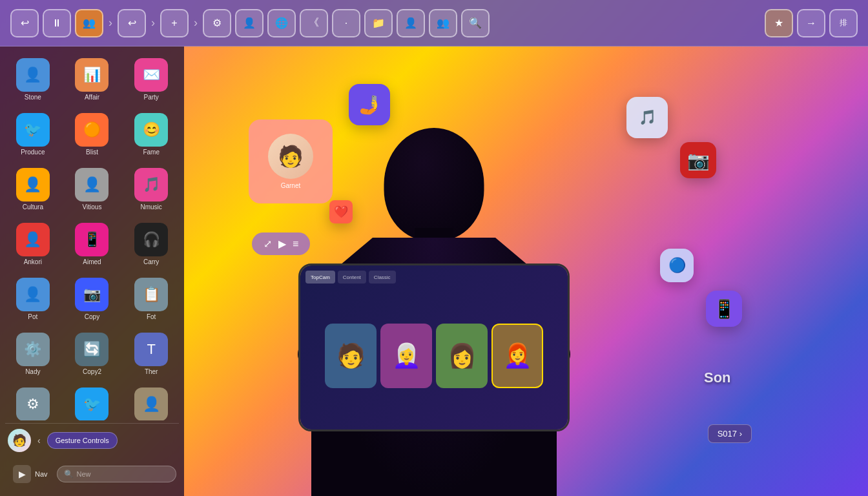 The image size is (868, 496). I want to click on app-item-carry: 🎧Carry, so click(151, 244).